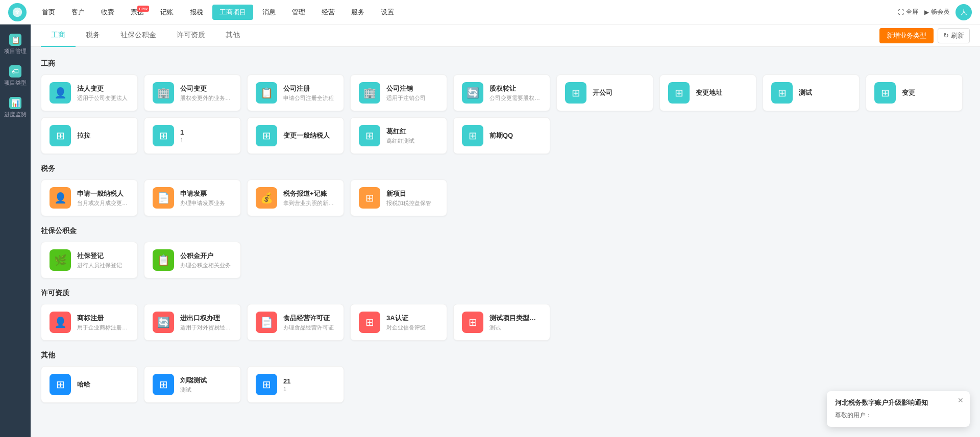 The image size is (980, 437). What do you see at coordinates (370, 93) in the screenshot?
I see `card-icon: 🏢` at bounding box center [370, 93].